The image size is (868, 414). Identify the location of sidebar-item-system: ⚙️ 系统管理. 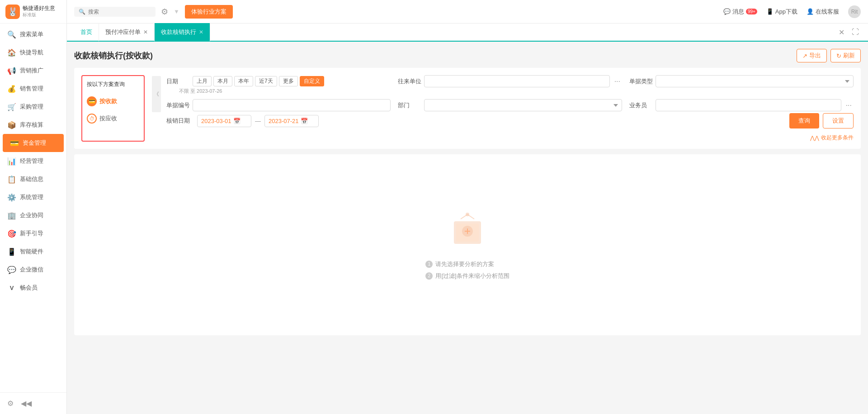
(33, 197).